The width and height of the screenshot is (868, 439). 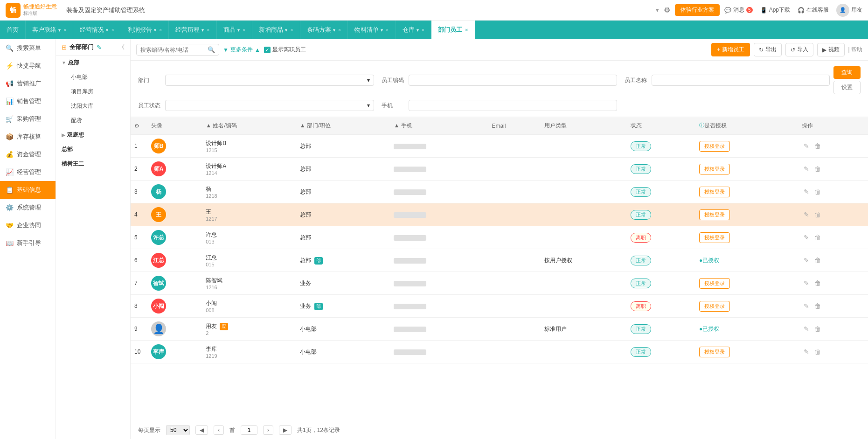 I want to click on nav-tab-经营历程: 经营历程▾×, so click(x=193, y=30).